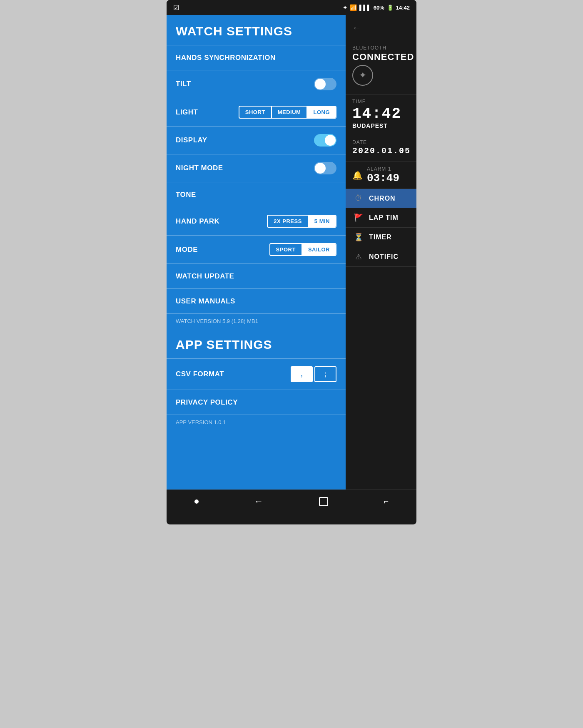 Image resolution: width=583 pixels, height=728 pixels. Describe the element at coordinates (363, 75) in the screenshot. I see `bluetooth-icon: ✦` at that location.